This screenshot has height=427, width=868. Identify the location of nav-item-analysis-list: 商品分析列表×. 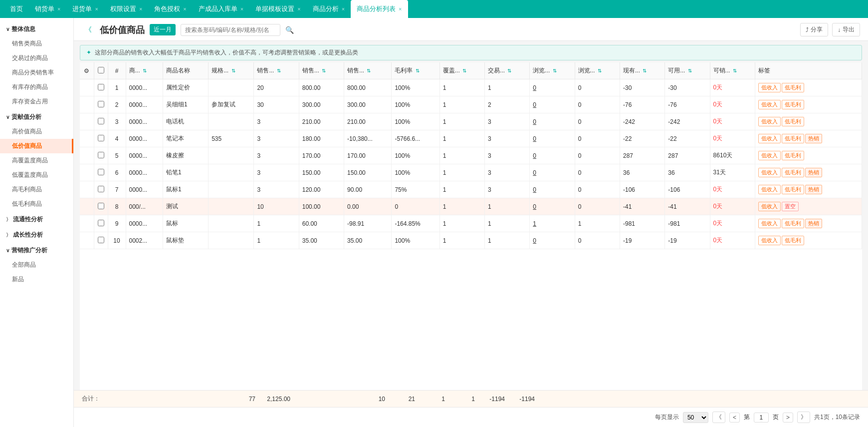
(379, 9).